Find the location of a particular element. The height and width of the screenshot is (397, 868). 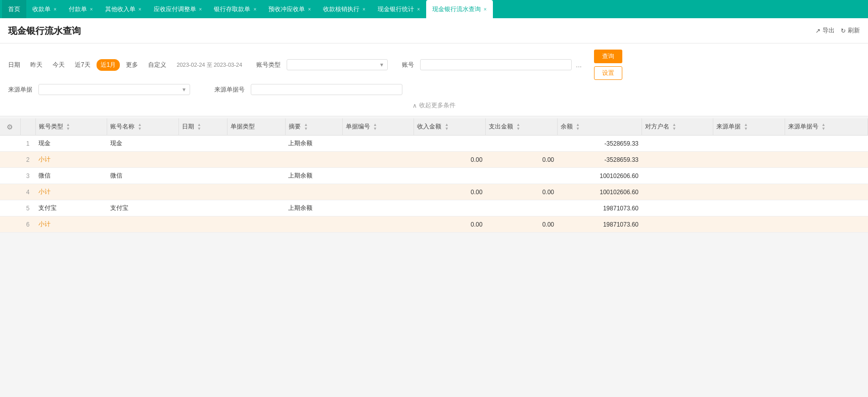

col-settings-header: ⚙ is located at coordinates (10, 127).